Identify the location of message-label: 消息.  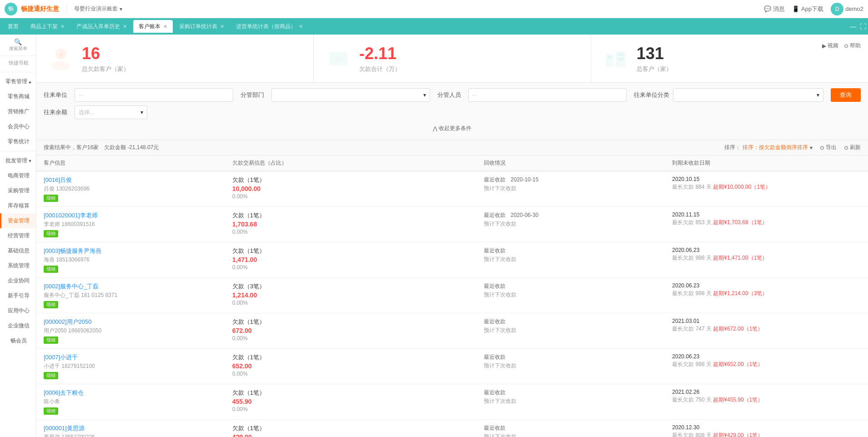
(779, 9).